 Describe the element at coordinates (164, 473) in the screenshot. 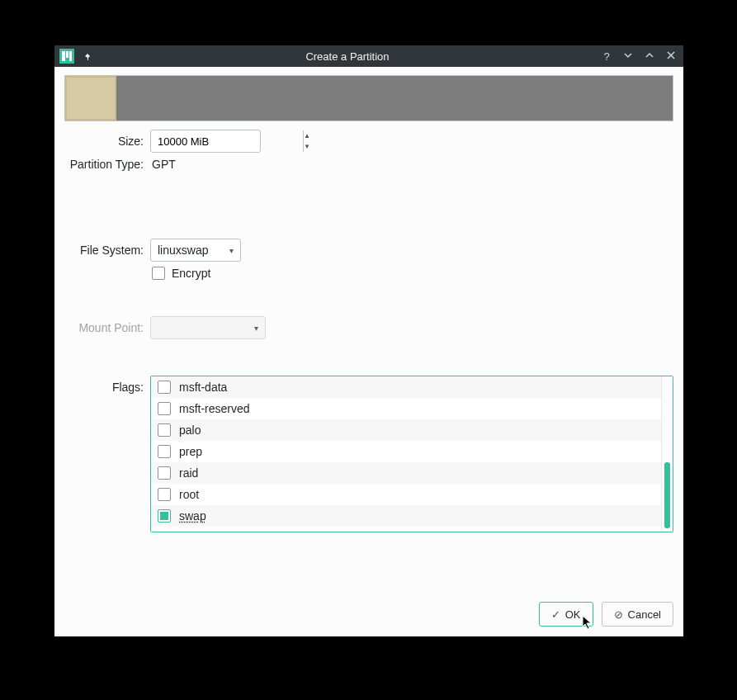

I see `flag-checkbox-raid` at that location.